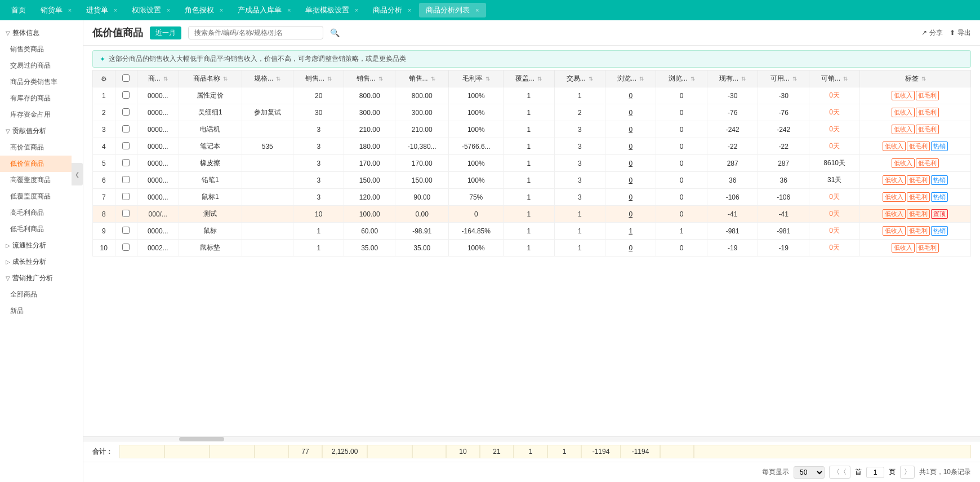  I want to click on col-views1: 浏览... ⇅, so click(630, 79).